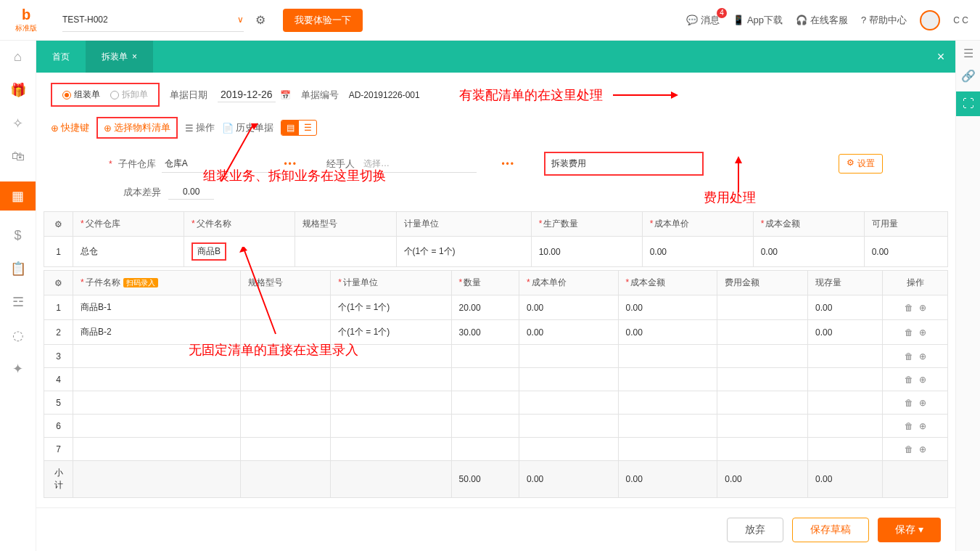 This screenshot has width=980, height=551. What do you see at coordinates (884, 20) in the screenshot?
I see `help-link: ?帮助中心` at bounding box center [884, 20].